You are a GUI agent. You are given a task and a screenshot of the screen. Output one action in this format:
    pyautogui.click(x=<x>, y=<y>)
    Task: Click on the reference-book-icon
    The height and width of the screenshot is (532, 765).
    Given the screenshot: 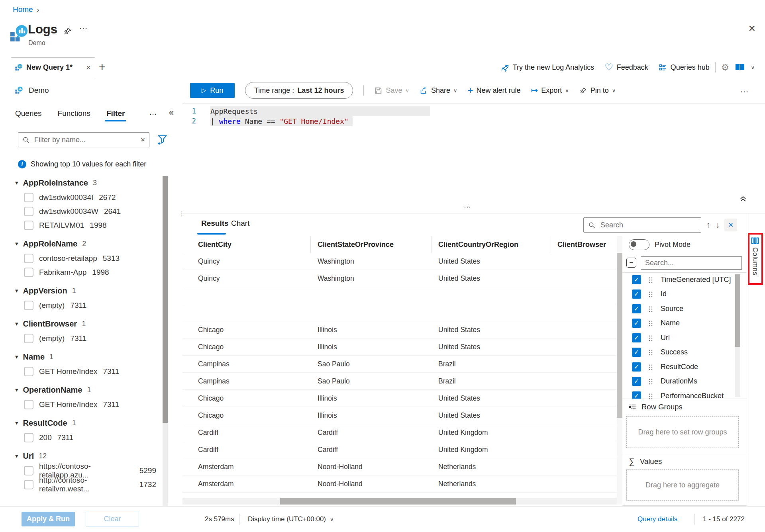 What is the action you would take?
    pyautogui.click(x=740, y=67)
    